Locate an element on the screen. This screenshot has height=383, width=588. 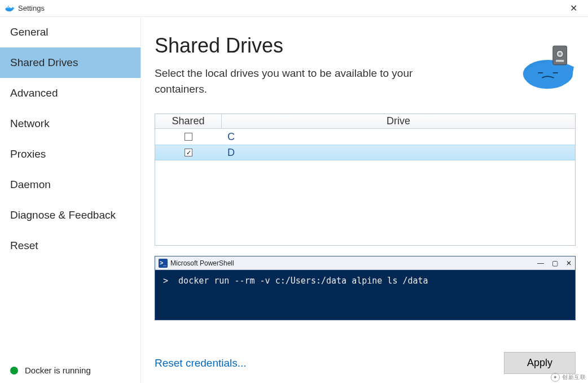
drive-label: D is located at coordinates (398, 153).